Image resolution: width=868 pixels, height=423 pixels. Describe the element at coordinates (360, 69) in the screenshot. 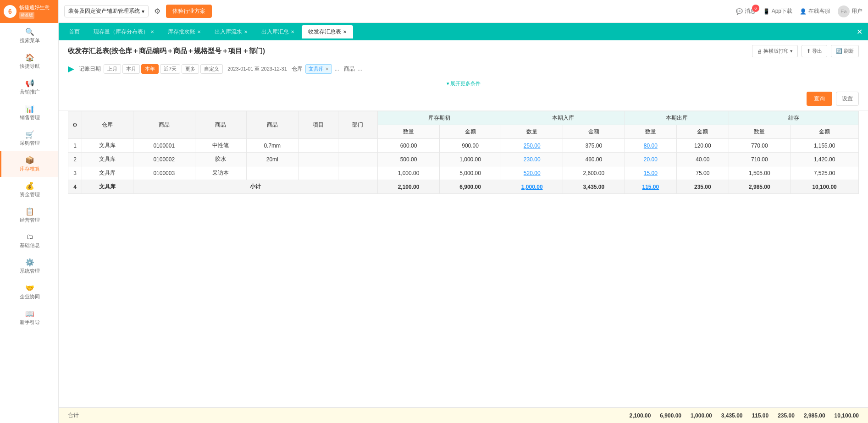

I see `goods-more-btn: ...` at that location.